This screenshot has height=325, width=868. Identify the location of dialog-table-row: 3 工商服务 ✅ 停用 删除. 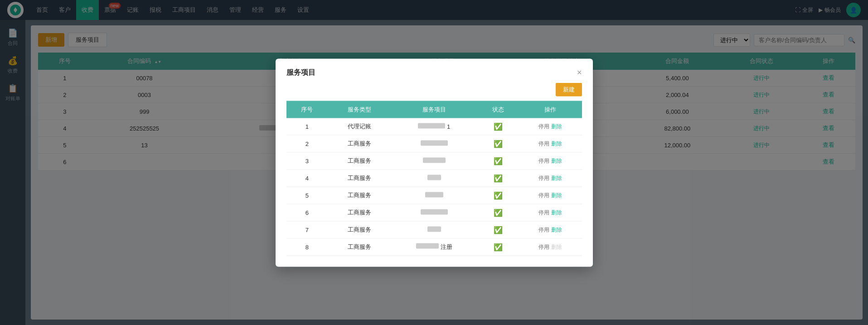
(434, 161).